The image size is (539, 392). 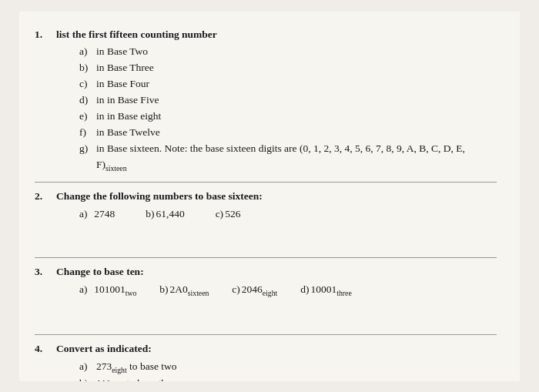 What do you see at coordinates (199, 293) in the screenshot?
I see `q3-b-sub: sixteen` at bounding box center [199, 293].